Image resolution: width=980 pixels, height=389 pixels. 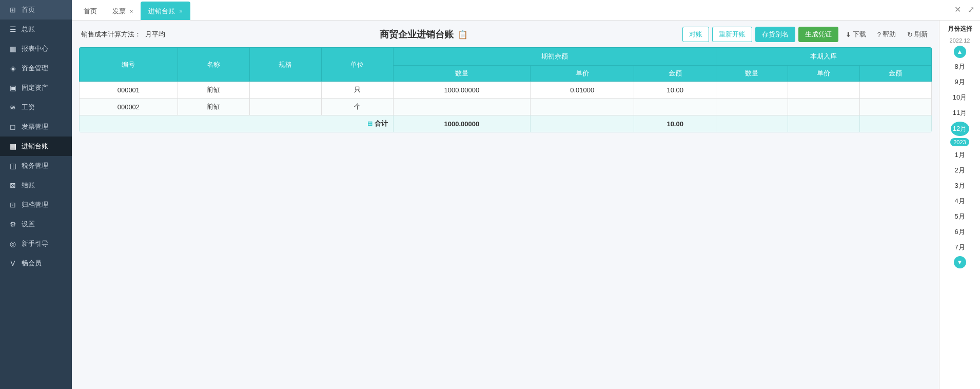 What do you see at coordinates (971, 9) in the screenshot?
I see `maximize-button: ⤢` at bounding box center [971, 9].